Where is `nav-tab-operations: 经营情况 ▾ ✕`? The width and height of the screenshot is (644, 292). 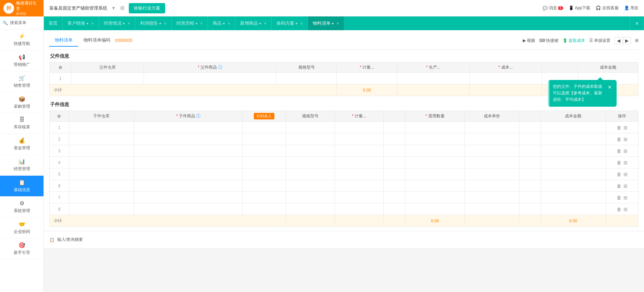
nav-tab-operations: 经营情况 ▾ ✕ is located at coordinates (117, 23).